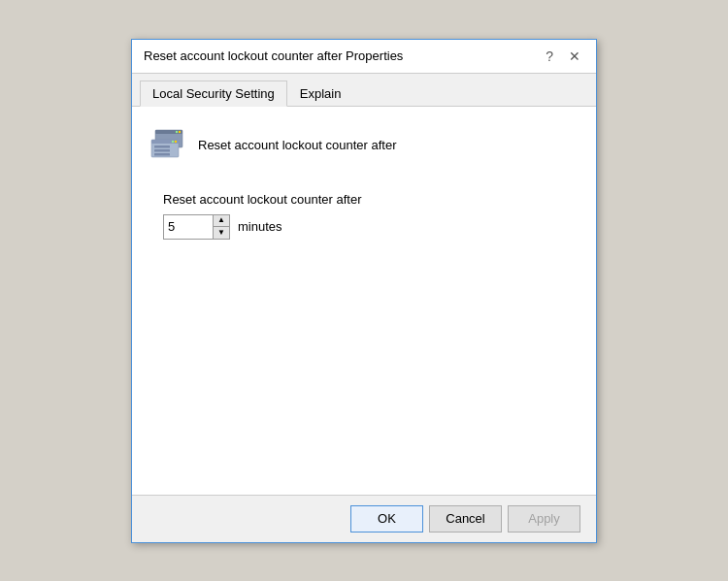 This screenshot has height=581, width=728. I want to click on help-button: ?, so click(549, 56).